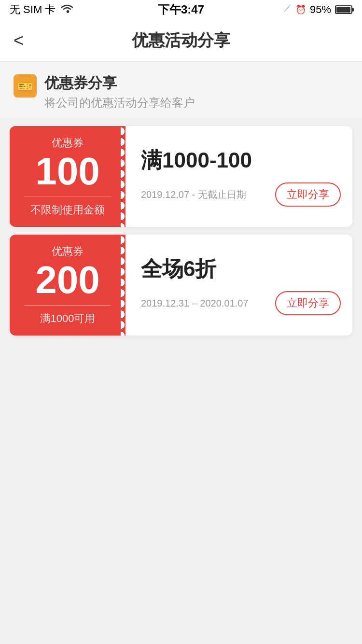 The height and width of the screenshot is (644, 362). What do you see at coordinates (308, 195) in the screenshot?
I see `share-button-0: 立即分享` at bounding box center [308, 195].